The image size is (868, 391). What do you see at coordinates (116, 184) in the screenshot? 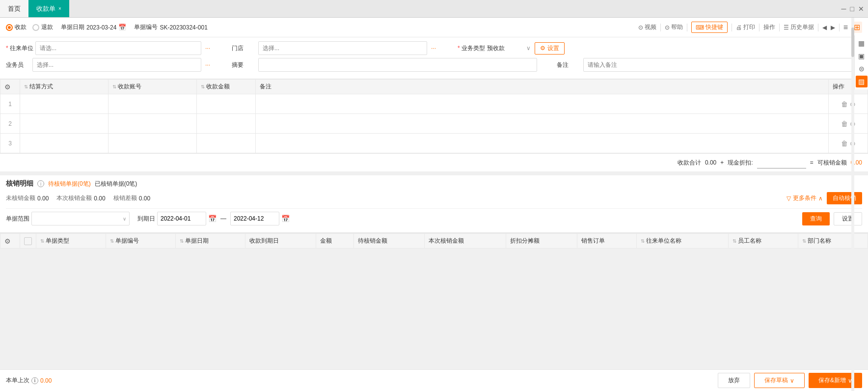
I see `verified-tab: 已核销单据(0笔)` at bounding box center [116, 184].